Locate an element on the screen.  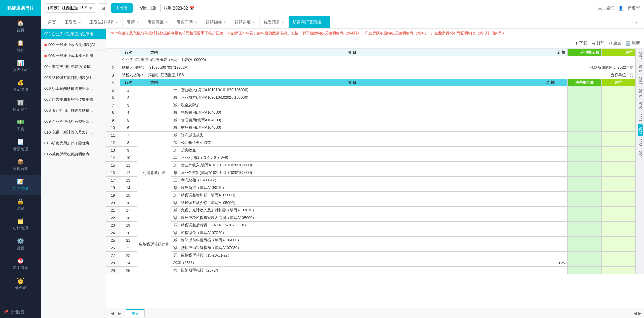
cell-xm: 减：所得减免（填写A107020） is located at coordinates (352, 233).